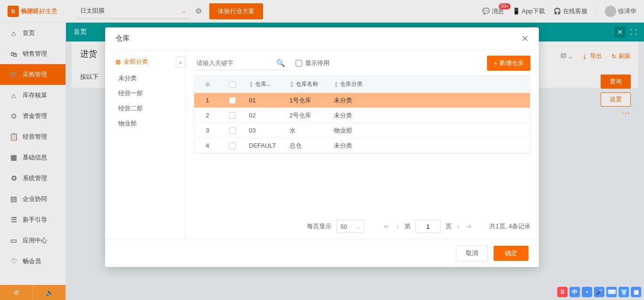 Image resolution: width=644 pixels, height=300 pixels. I want to click on page-size-value: 50, so click(344, 226).